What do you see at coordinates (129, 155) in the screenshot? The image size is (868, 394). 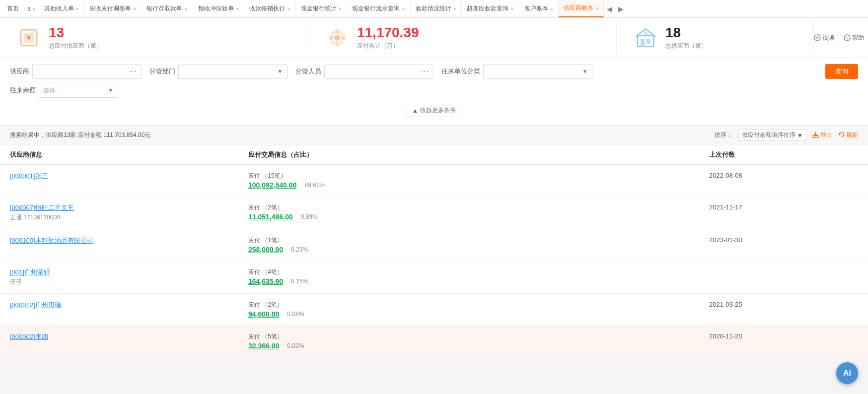 I see `col-supplier-info: 供应商信息` at bounding box center [129, 155].